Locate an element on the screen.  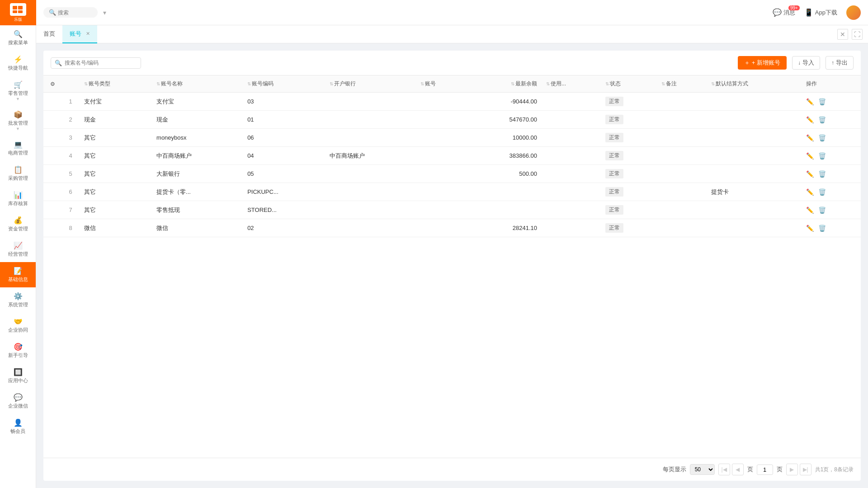
col-account: ⇅账号 is located at coordinates (441, 84).